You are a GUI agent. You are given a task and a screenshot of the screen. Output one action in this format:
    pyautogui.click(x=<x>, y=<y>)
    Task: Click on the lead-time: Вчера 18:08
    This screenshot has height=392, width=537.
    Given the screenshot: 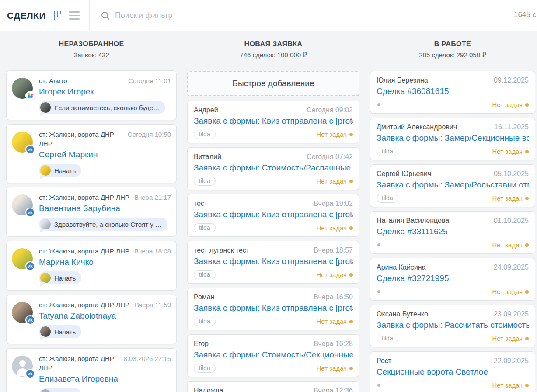 What is the action you would take?
    pyautogui.click(x=153, y=251)
    